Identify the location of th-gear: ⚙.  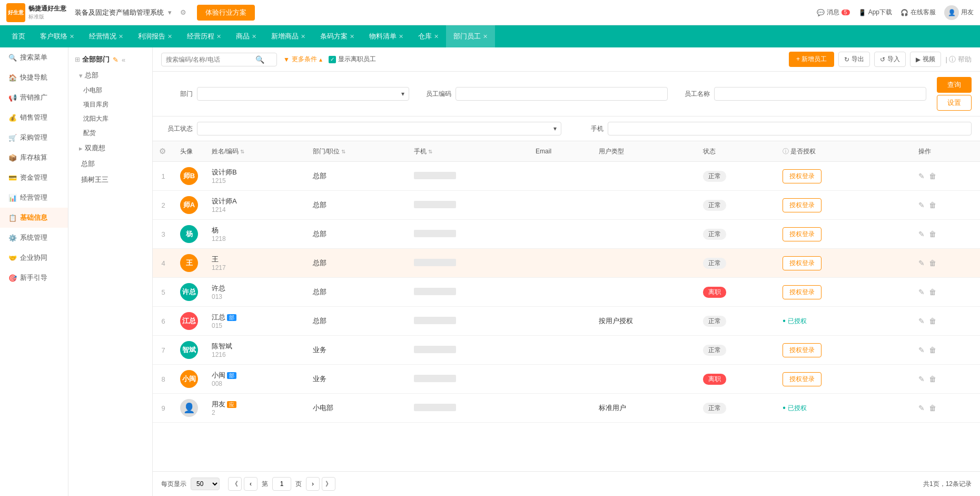
(163, 152).